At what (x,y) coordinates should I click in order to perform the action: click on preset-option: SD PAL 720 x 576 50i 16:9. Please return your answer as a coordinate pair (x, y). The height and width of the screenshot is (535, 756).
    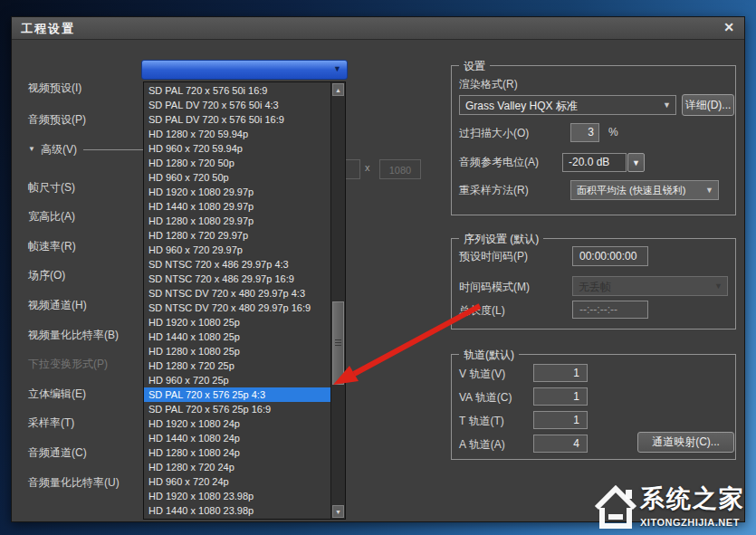
    Looking at the image, I should click on (237, 91).